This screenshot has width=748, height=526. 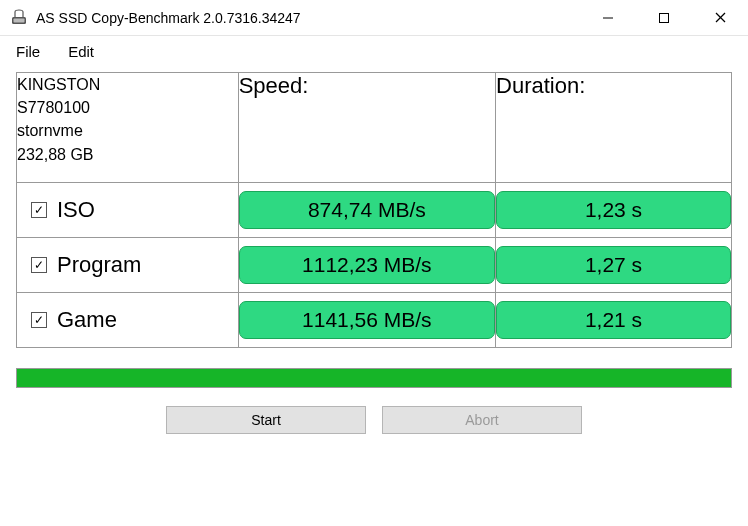 I want to click on progress-bar, so click(x=374, y=378).